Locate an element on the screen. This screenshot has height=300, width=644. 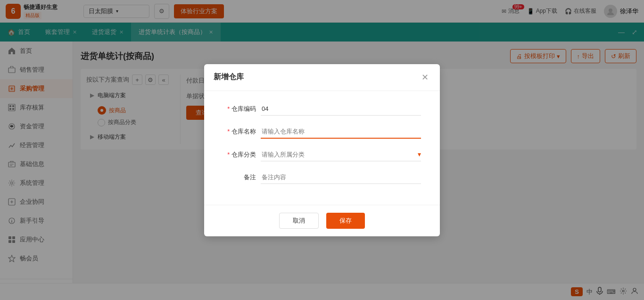
dialog-title: 新增仓库 is located at coordinates (229, 77).